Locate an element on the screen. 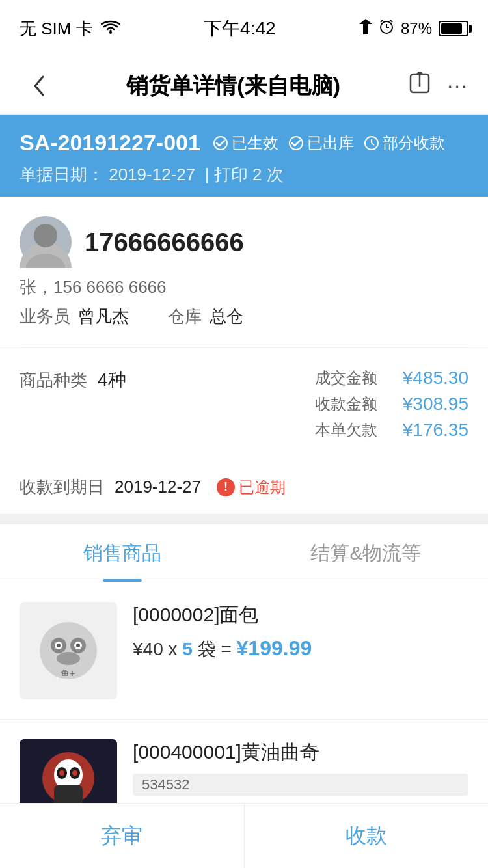 The width and height of the screenshot is (488, 868). cancel-button: 弃审 is located at coordinates (122, 835).